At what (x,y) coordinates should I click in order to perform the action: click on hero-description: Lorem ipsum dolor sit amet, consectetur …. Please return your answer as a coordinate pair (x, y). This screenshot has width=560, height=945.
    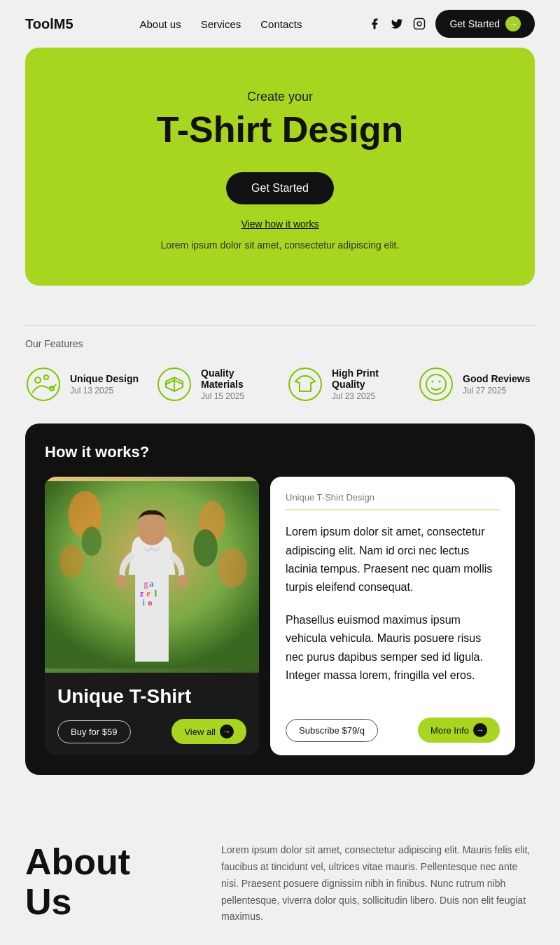
    Looking at the image, I should click on (280, 245).